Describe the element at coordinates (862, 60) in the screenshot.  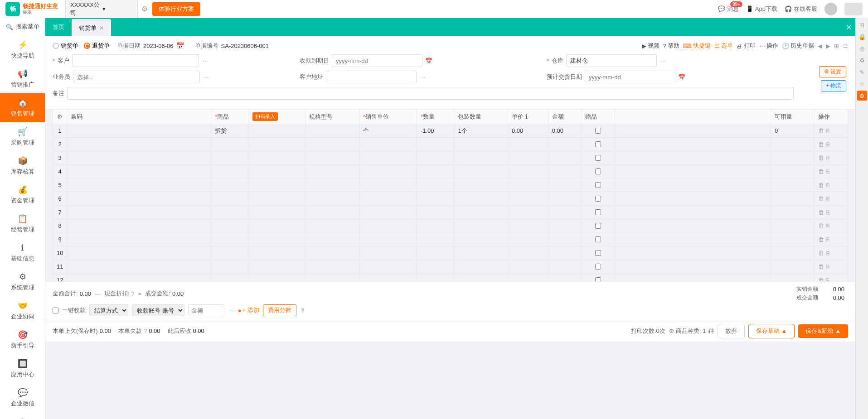
I see `rpanel-refresh-icon: ♻` at that location.